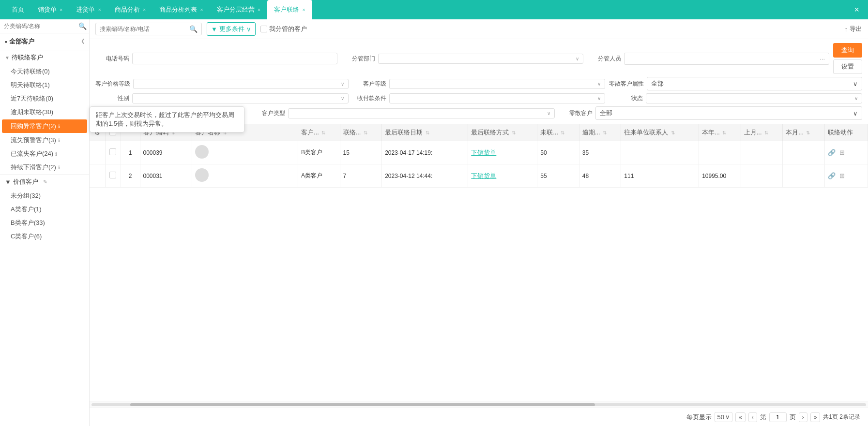 This screenshot has height=426, width=868. What do you see at coordinates (729, 113) in the screenshot?
I see `scatter2-select: 全部 ∨` at bounding box center [729, 113].